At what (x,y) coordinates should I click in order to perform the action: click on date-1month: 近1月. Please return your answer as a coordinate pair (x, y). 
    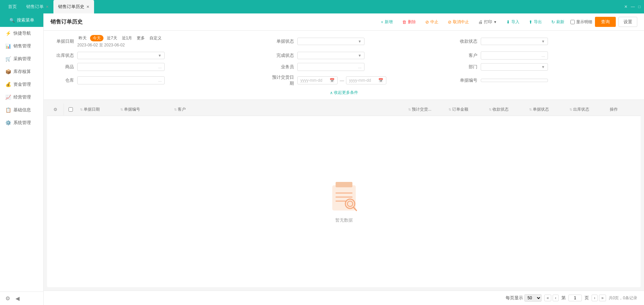
    Looking at the image, I should click on (127, 38).